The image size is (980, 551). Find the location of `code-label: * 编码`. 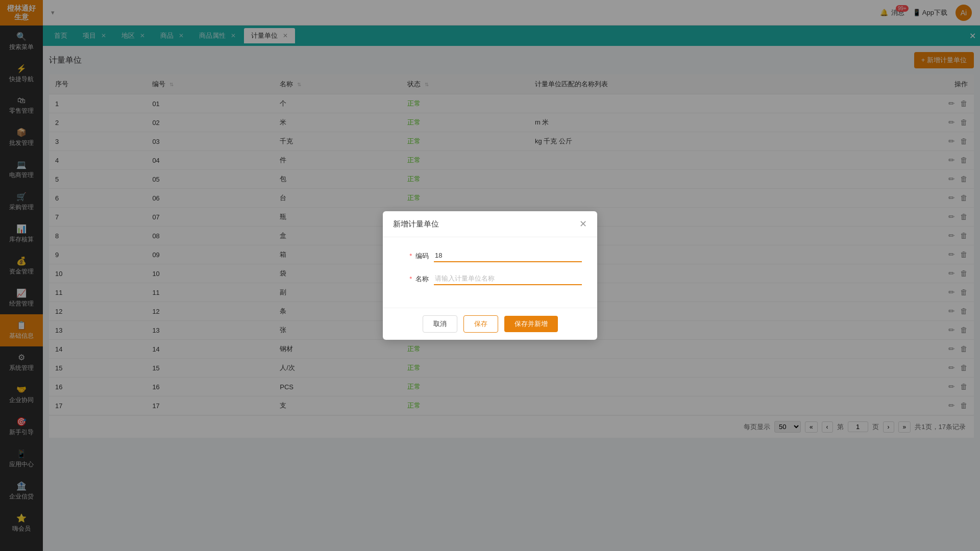

code-label: * 编码 is located at coordinates (413, 256).